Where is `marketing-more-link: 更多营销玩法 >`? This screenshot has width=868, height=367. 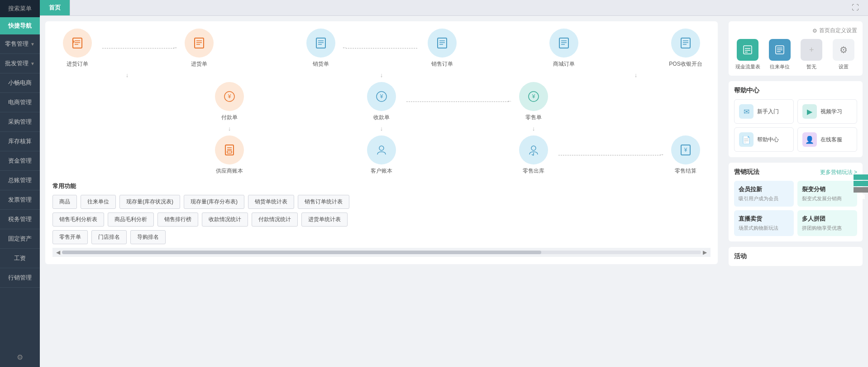 marketing-more-link: 更多营销玩法 > is located at coordinates (839, 172).